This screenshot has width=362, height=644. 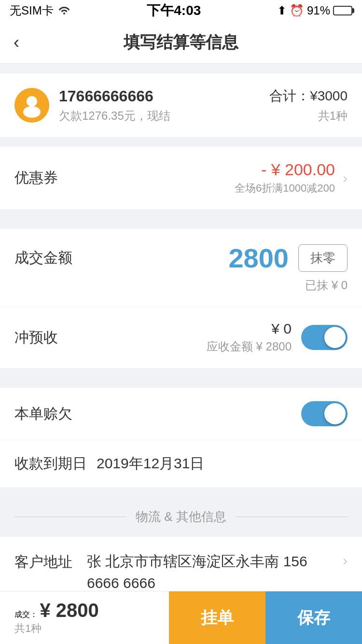 I want to click on address-label: 客户地址, so click(x=43, y=561).